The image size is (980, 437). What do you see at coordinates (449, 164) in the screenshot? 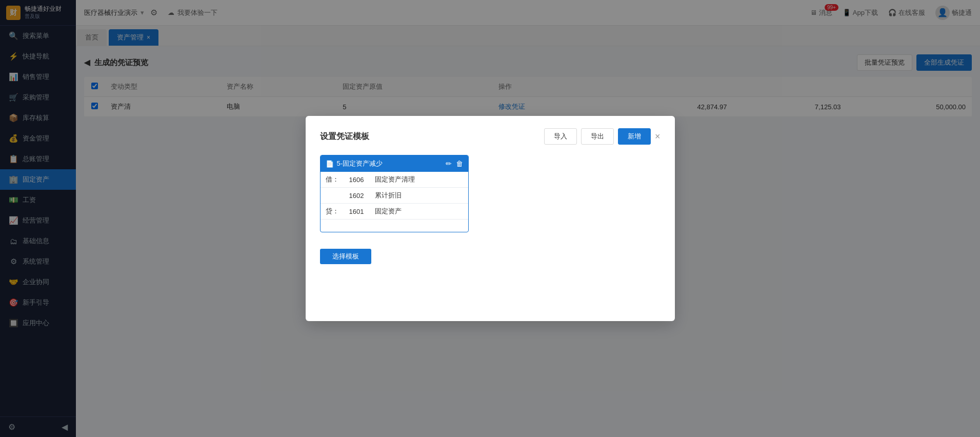
I see `template-edit-icon: ✏` at bounding box center [449, 164].